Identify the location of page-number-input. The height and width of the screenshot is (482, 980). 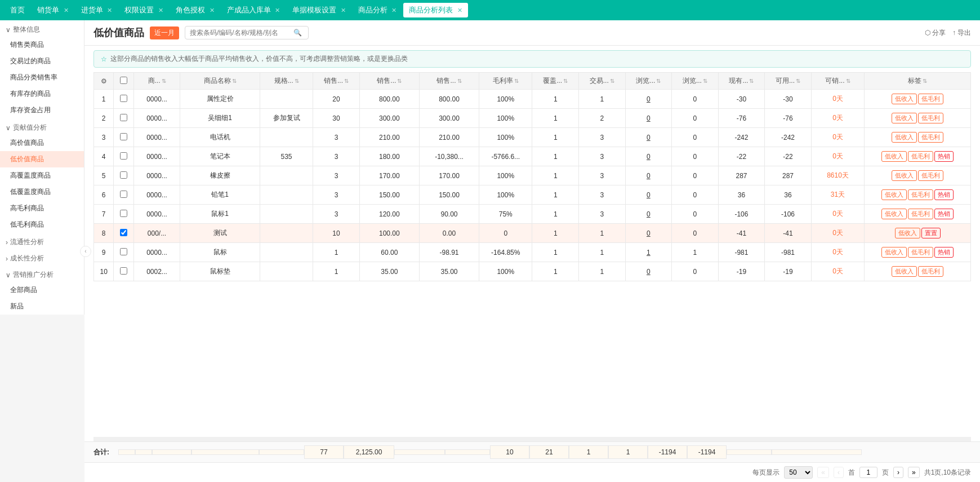
(868, 472).